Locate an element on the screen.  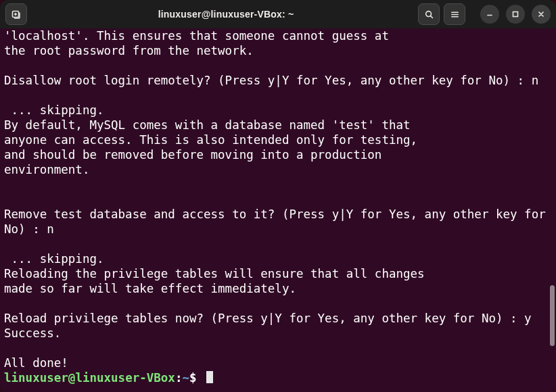
search-button is located at coordinates (429, 14).